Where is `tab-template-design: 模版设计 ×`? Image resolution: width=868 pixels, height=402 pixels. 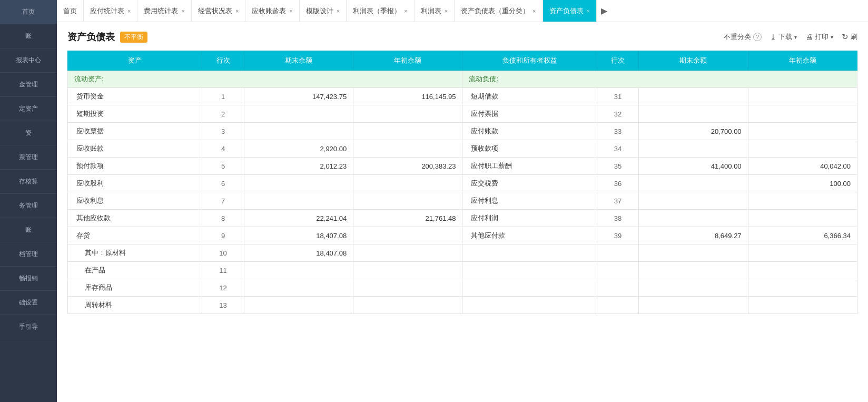
tab-template-design: 模版设计 × is located at coordinates (323, 11).